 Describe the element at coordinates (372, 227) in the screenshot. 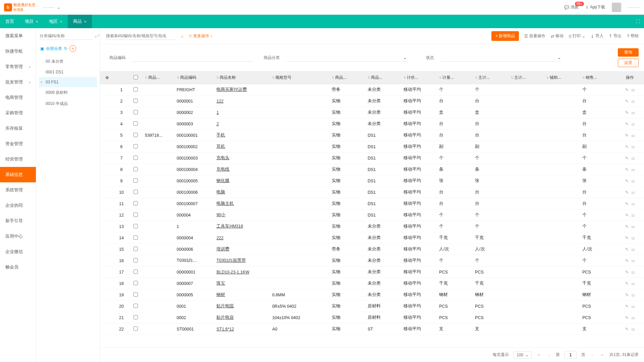

I see `table-row: 131工具车HM318实物未分类移动平均个个个✎⚏` at that location.